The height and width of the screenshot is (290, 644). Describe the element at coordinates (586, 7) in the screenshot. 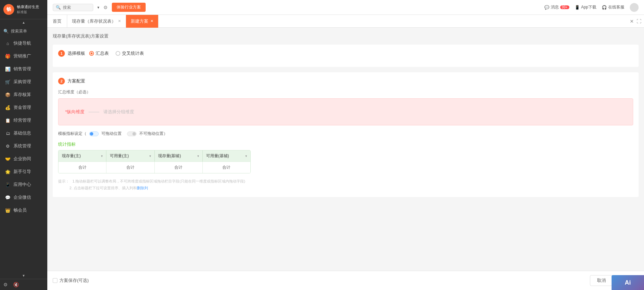

I see `topbar-app-download: 📱 App下载` at that location.